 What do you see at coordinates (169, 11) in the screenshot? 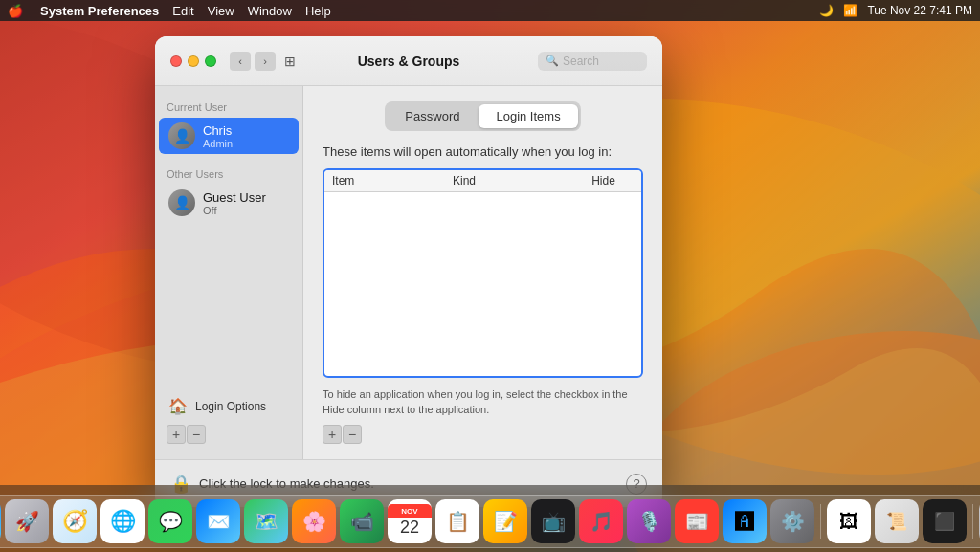
I see `menubar-left: 🍎 System Preferences Edit View Window He…` at bounding box center [169, 11].